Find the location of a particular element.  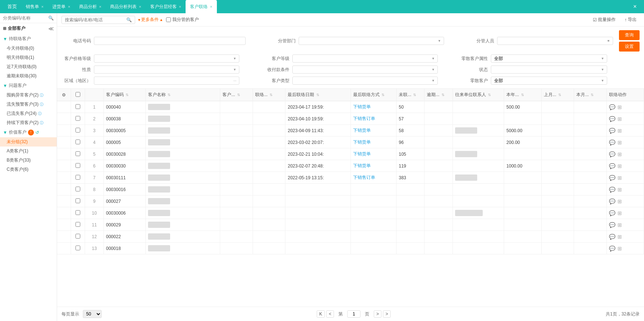

sidebar-item-lost: 已流失客户(24) ⓘ is located at coordinates (28, 113).